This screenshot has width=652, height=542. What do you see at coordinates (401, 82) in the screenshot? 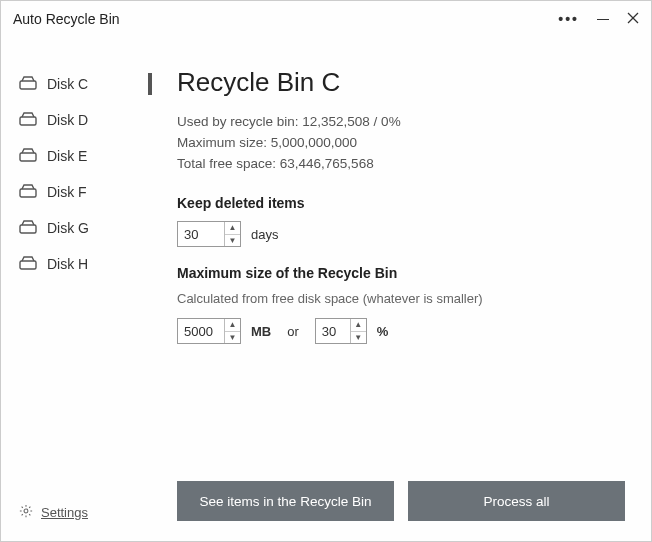
I see `page-title: Recycle Bin C` at bounding box center [401, 82].